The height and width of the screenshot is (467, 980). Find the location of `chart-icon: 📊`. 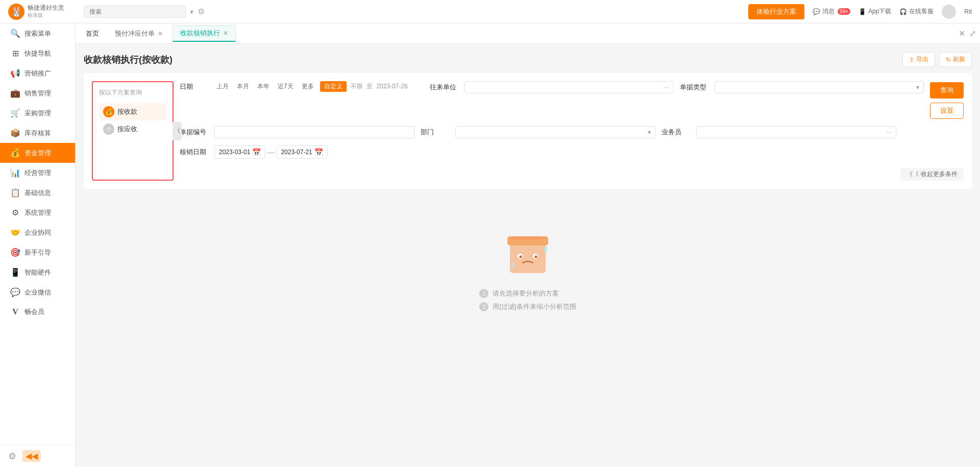

chart-icon: 📊 is located at coordinates (15, 173).